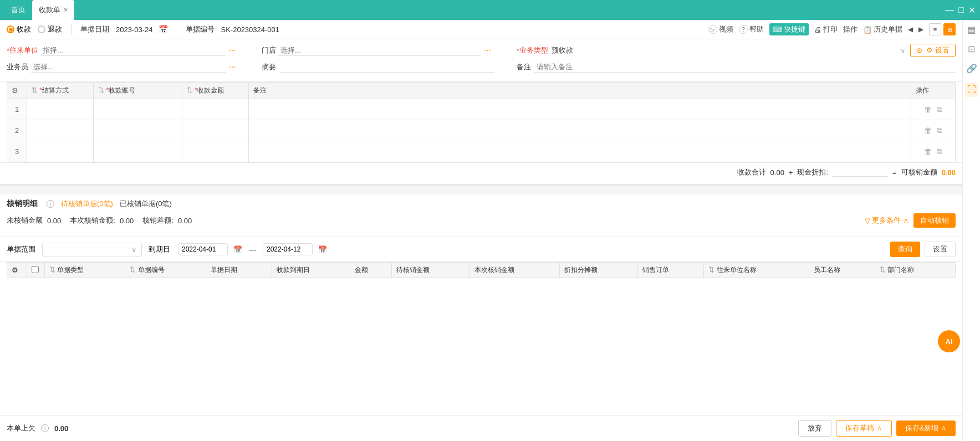 The height and width of the screenshot is (441, 980). Describe the element at coordinates (45, 428) in the screenshot. I see `bottom-info-icon: i` at that location.